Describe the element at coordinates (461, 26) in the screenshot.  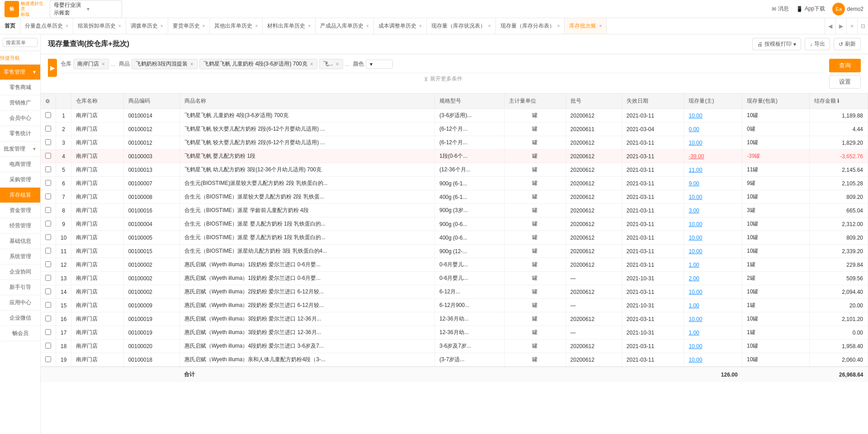
I see `tab-xiancunliangkucunzhuangkuang: 现存量（库存状况表）×` at that location.